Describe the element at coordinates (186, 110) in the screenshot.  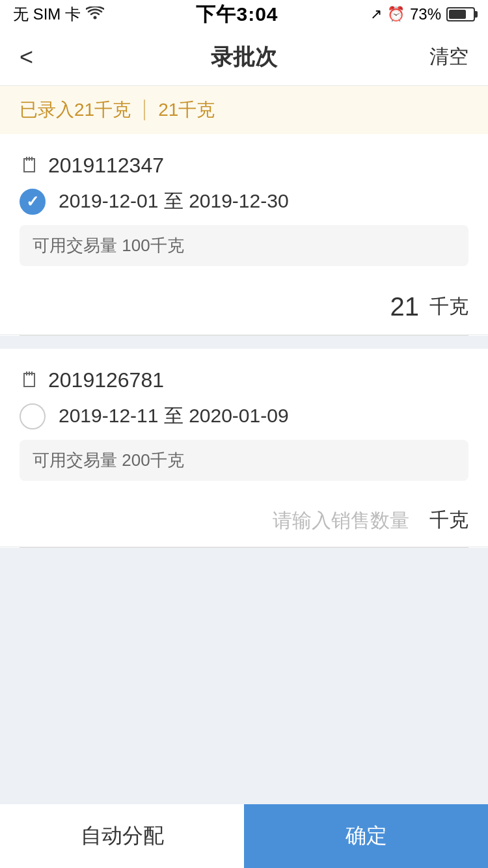
I see `info-amount: 21千克` at that location.